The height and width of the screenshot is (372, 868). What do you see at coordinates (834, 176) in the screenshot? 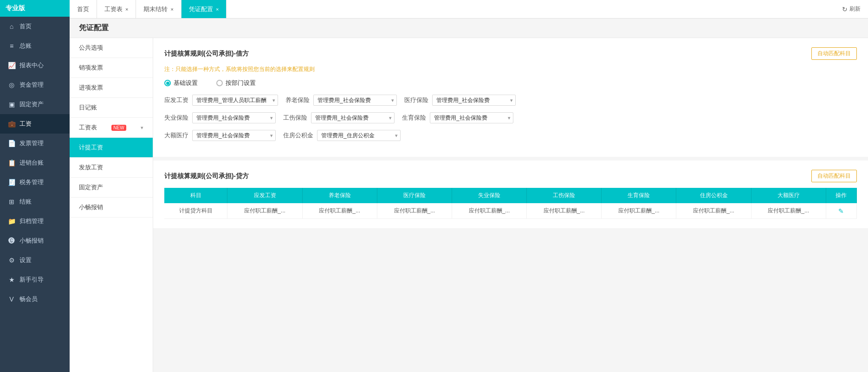
I see `credit-auto-match-button: 自动匹配科目` at bounding box center [834, 176].